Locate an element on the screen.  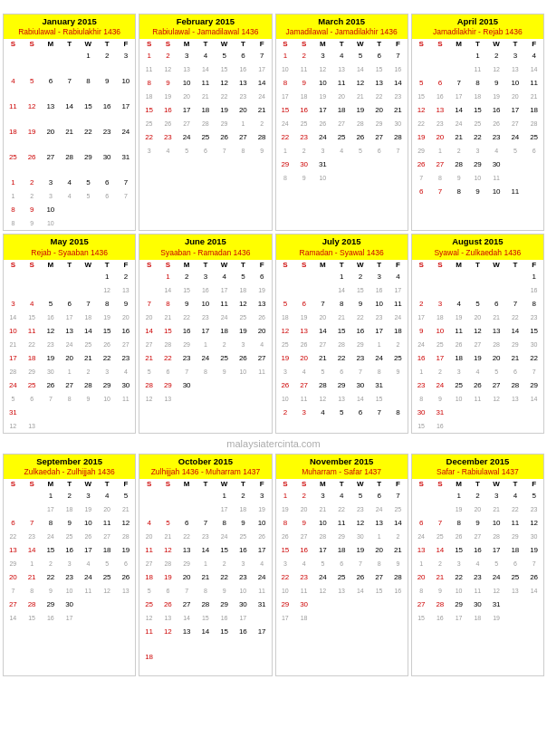
hijri-cell: 24 is located at coordinates (51, 536).